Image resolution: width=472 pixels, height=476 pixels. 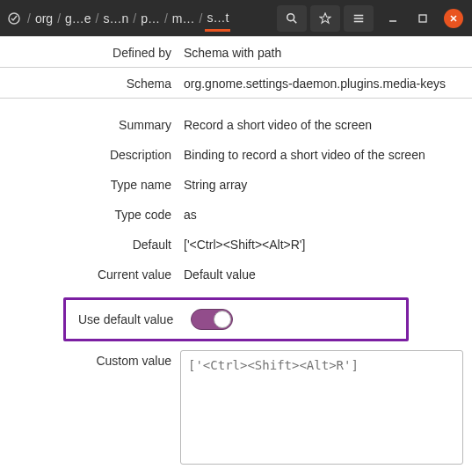 I want to click on value-defined-by: Schema with path, so click(x=322, y=52).